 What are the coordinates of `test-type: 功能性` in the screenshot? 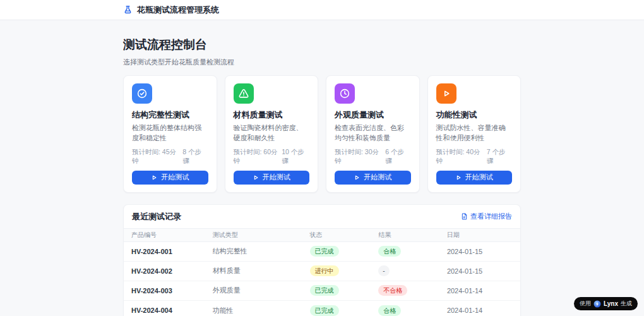 It's located at (254, 311).